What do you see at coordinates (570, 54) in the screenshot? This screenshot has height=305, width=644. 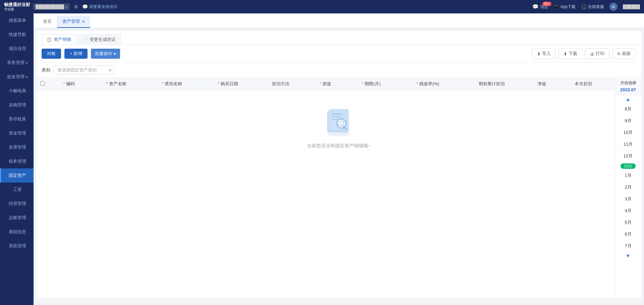 I see `download-button: ⬇ 下载` at bounding box center [570, 54].